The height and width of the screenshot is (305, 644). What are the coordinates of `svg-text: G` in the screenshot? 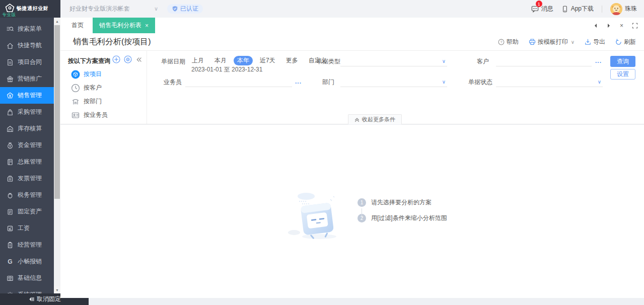 It's located at (10, 262).